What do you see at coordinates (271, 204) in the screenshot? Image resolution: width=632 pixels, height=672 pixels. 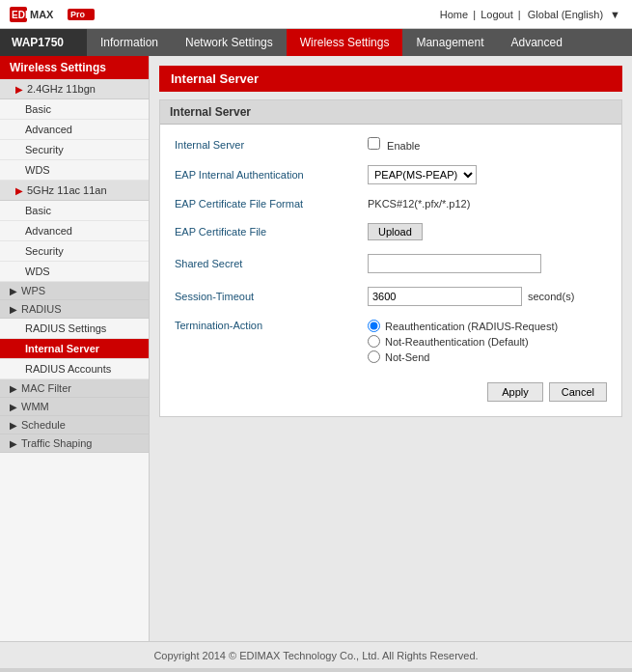 I see `eap-cert-format-label: EAP Certificate File Format` at bounding box center [271, 204].